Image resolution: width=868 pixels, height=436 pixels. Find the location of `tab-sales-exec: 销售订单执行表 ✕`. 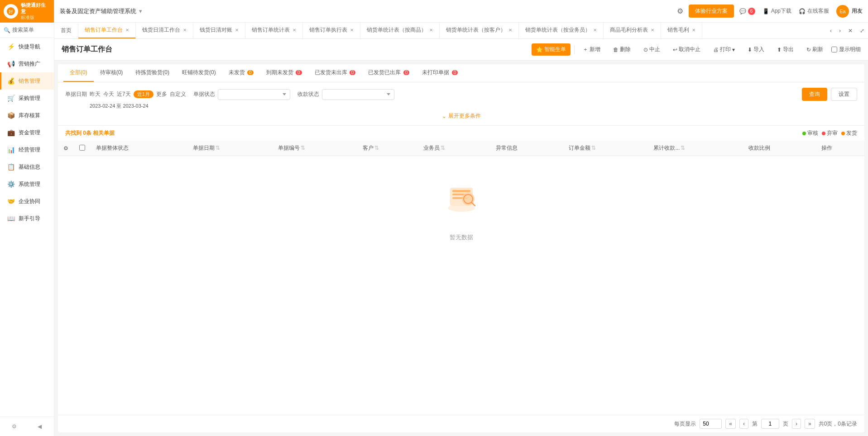

tab-sales-exec: 销售订单执行表 ✕ is located at coordinates (331, 31).